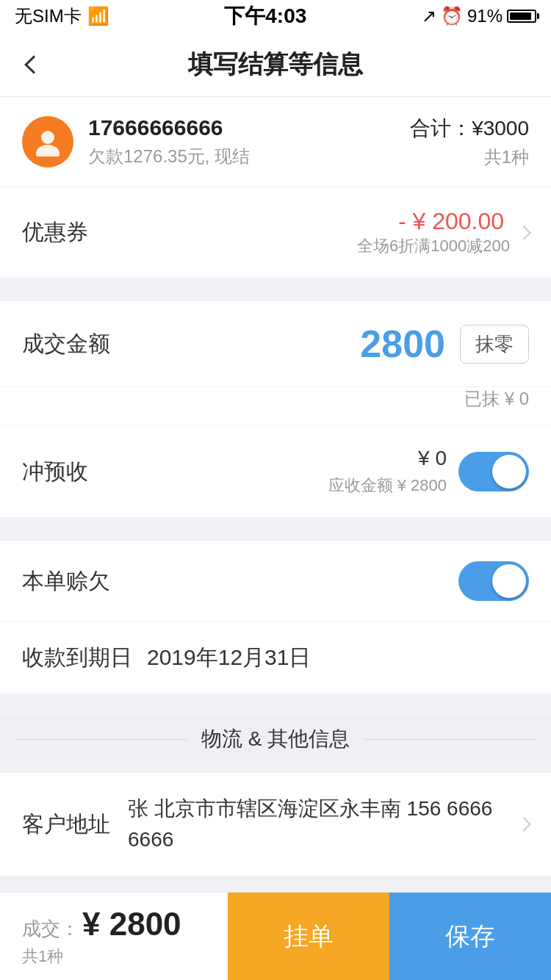 This screenshot has height=980, width=551. What do you see at coordinates (114, 956) in the screenshot?
I see `bottom-count: 共1种` at bounding box center [114, 956].